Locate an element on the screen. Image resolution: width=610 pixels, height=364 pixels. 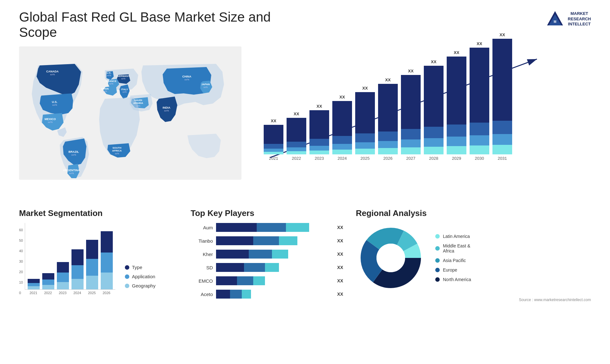
logo-area: M MARKET RESEARCH INTELLECT is located at coordinates (568, 19).